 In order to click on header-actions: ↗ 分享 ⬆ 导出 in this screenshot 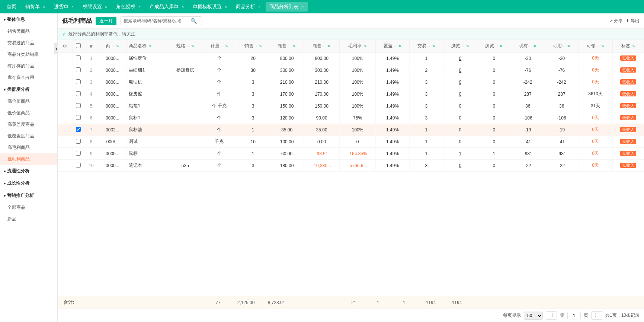, I will do `click(624, 21)`.